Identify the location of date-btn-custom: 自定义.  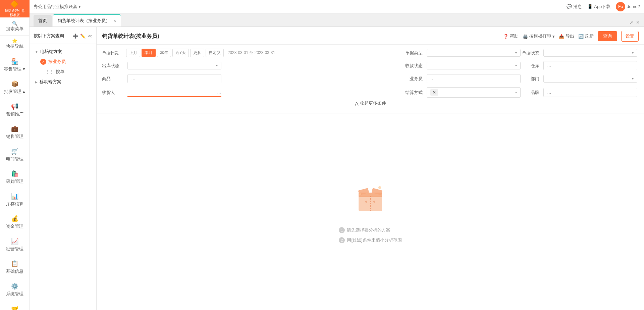
(215, 53).